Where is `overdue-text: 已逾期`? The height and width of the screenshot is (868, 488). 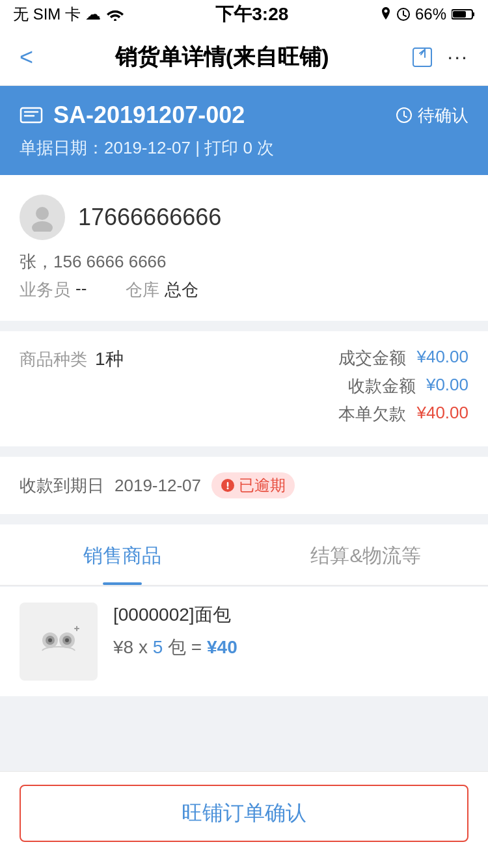 overdue-text: 已逾期 is located at coordinates (262, 485).